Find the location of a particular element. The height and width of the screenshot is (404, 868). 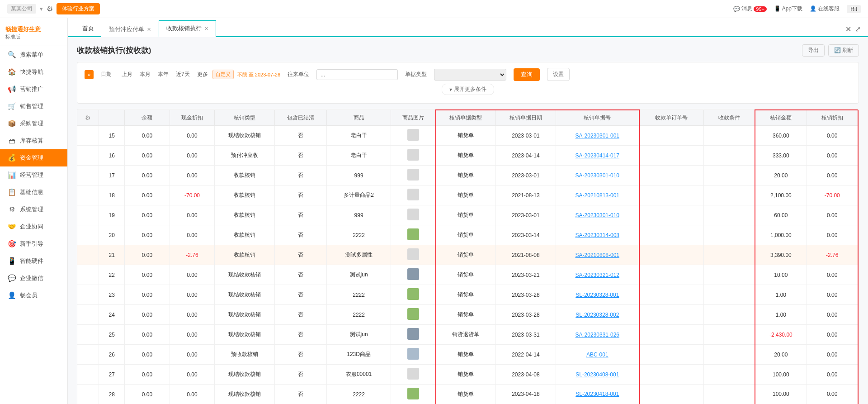

sidebar-item-inventory: 🗃 库存核算 is located at coordinates (33, 141).